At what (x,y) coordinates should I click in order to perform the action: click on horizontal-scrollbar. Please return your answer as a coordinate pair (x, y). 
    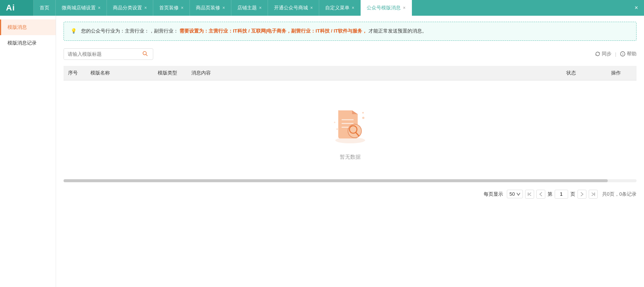
    Looking at the image, I should click on (350, 181).